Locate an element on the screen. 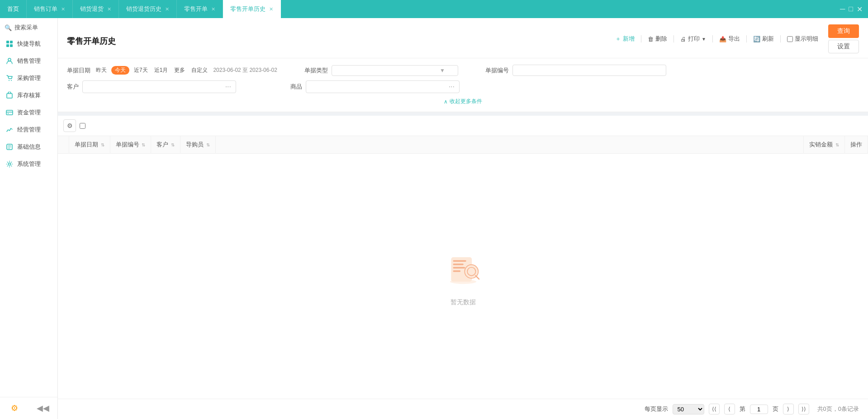 This screenshot has width=868, height=419. sidebar-item-purchase-label: 采购管理 is located at coordinates (29, 78).